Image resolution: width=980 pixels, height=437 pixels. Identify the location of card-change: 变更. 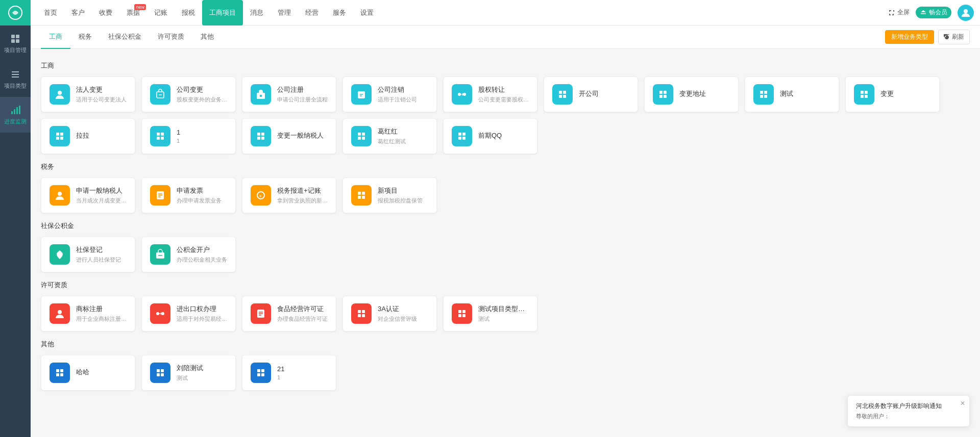
(892, 94).